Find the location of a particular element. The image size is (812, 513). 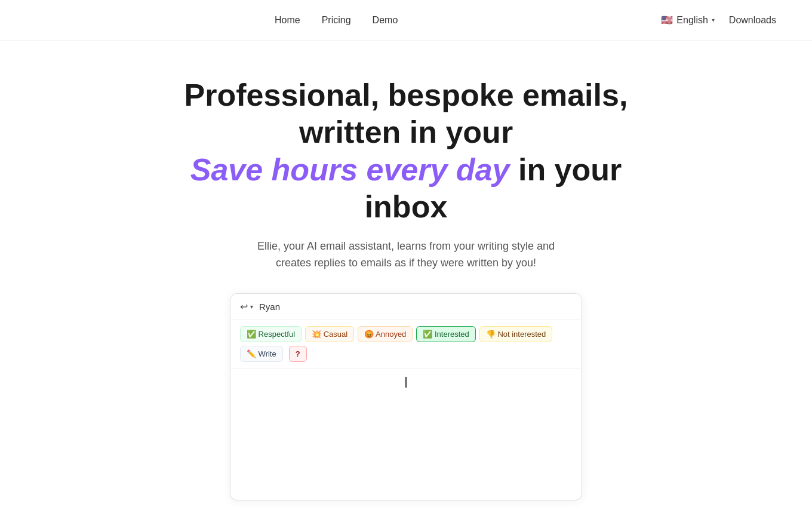

nav-pricing: Pricing is located at coordinates (337, 20).